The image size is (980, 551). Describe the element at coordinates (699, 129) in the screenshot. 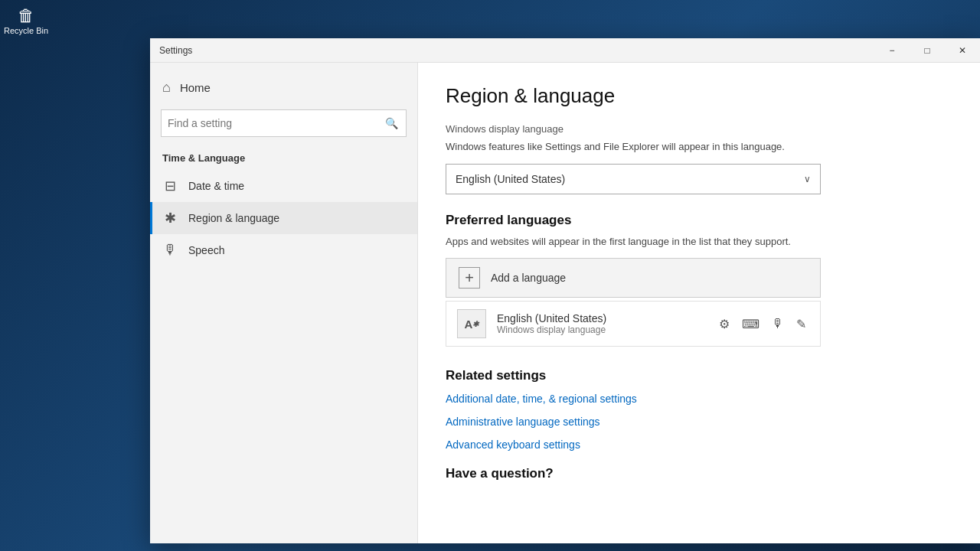

I see `windows-display-language-label: Windows display language` at that location.